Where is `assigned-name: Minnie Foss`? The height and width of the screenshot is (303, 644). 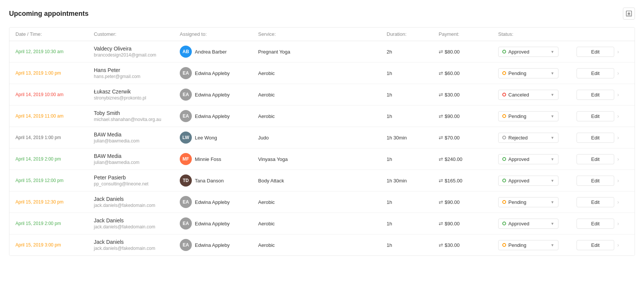 assigned-name: Minnie Foss is located at coordinates (208, 159).